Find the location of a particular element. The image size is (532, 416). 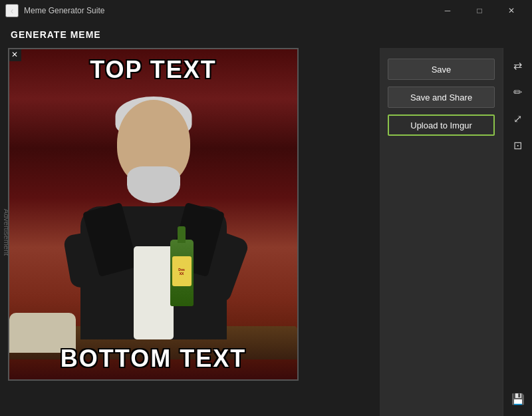

edit-icon: ✏ is located at coordinates (518, 92).